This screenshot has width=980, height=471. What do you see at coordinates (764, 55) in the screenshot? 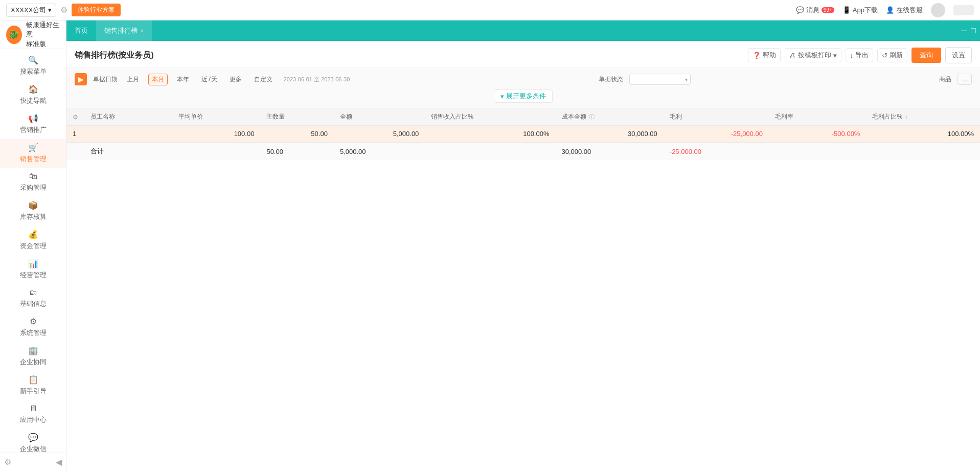
I see `help-button: ❓ 帮助` at bounding box center [764, 55].